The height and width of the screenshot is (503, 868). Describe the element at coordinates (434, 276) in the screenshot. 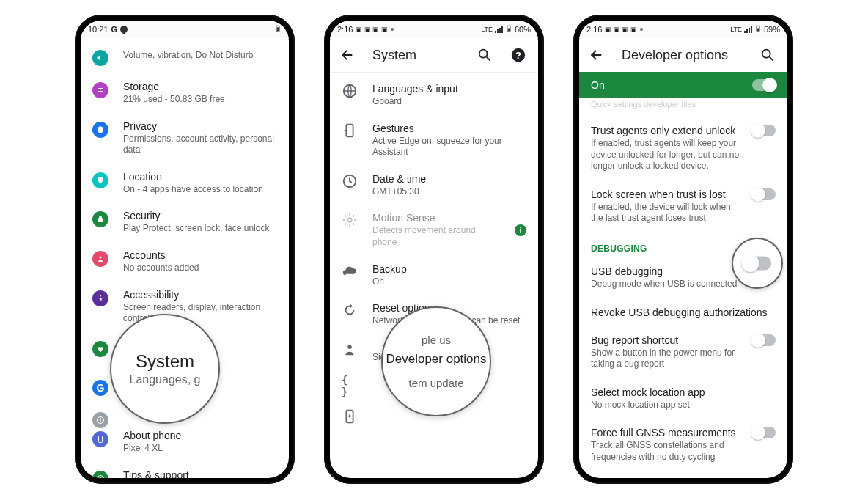

I see `system-row-backup: Backup On` at that location.